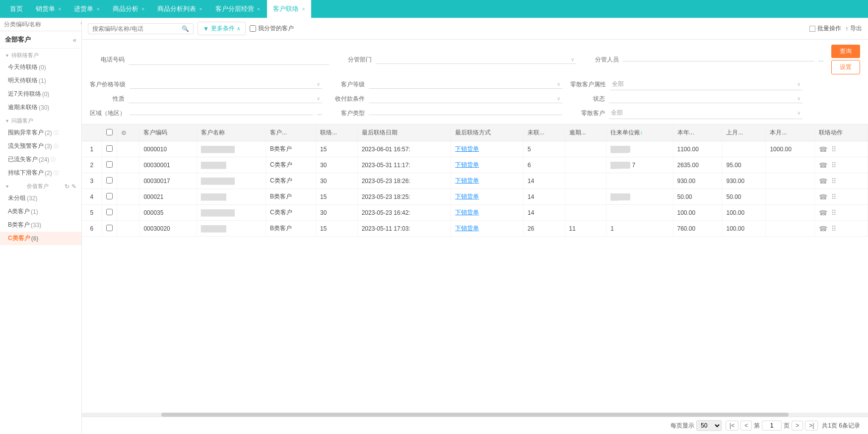 The image size is (868, 434). Describe the element at coordinates (92, 229) in the screenshot. I see `row-no: 6` at that location.